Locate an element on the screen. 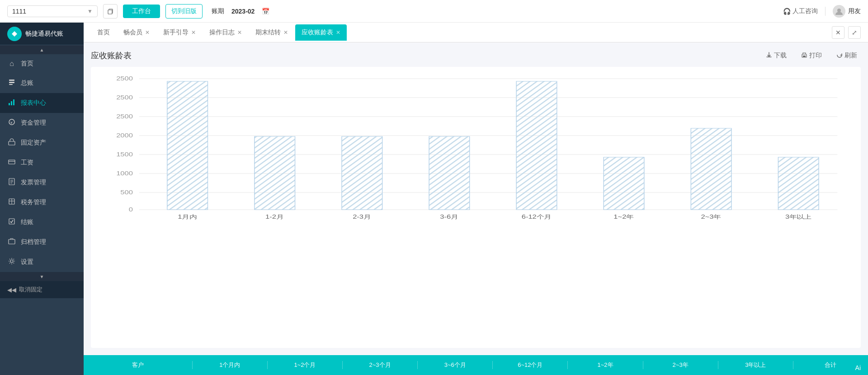 This screenshot has width=868, height=375. svg-text: 1500 is located at coordinates (125, 155).